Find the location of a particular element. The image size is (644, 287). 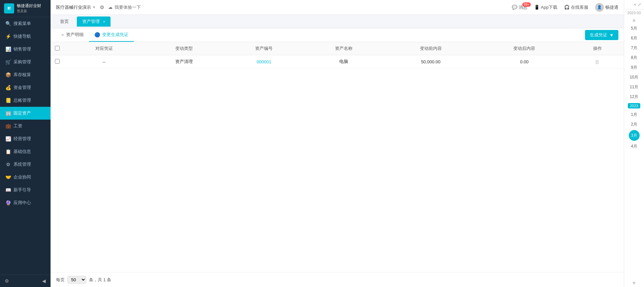

company-selector: 医疗器械行业演示 ▼ is located at coordinates (76, 7).